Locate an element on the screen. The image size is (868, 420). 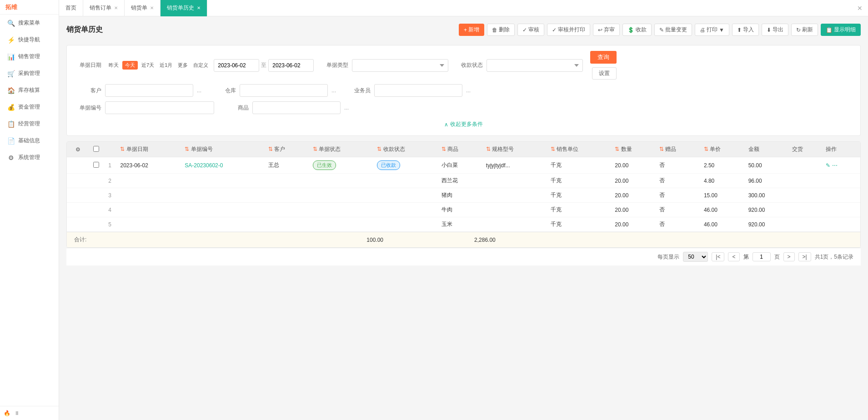
tab-sales-goods: 销货单 ✕ is located at coordinates (143, 8).